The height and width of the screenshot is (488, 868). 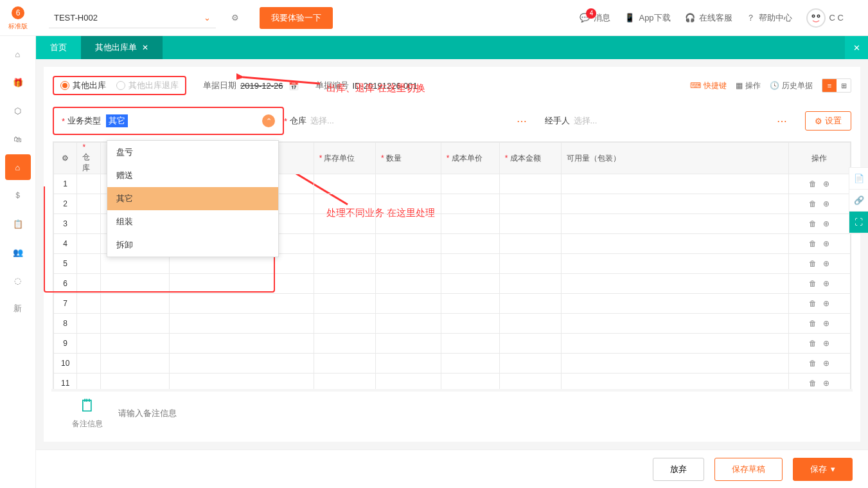 I want to click on dropdown-option: 盘亏, so click(x=193, y=152).